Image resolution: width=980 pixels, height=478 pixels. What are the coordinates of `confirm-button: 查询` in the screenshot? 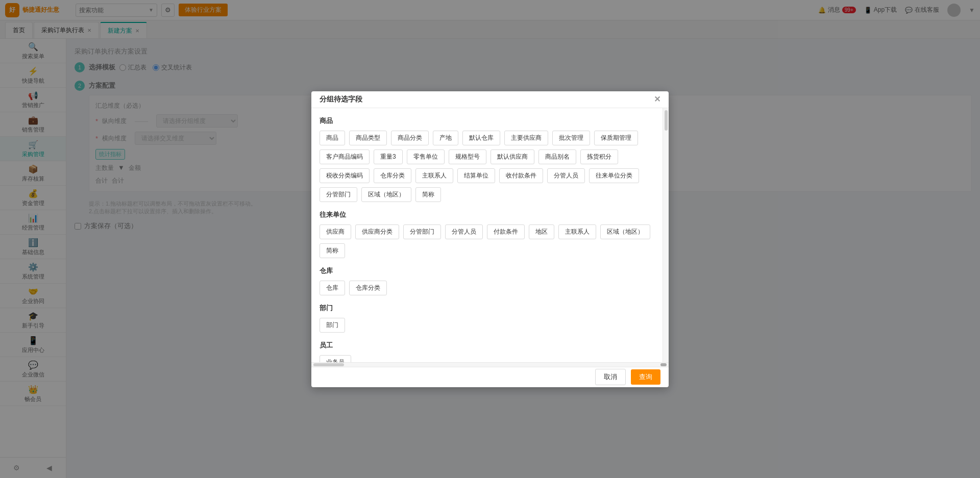 It's located at (646, 377).